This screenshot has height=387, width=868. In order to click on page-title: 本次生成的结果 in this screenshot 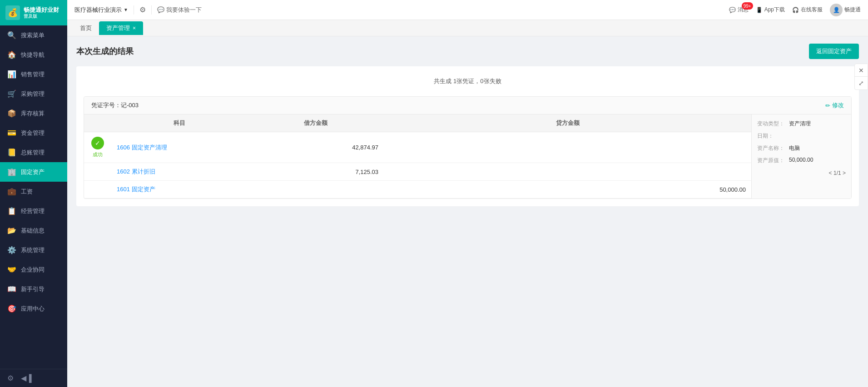, I will do `click(105, 51)`.